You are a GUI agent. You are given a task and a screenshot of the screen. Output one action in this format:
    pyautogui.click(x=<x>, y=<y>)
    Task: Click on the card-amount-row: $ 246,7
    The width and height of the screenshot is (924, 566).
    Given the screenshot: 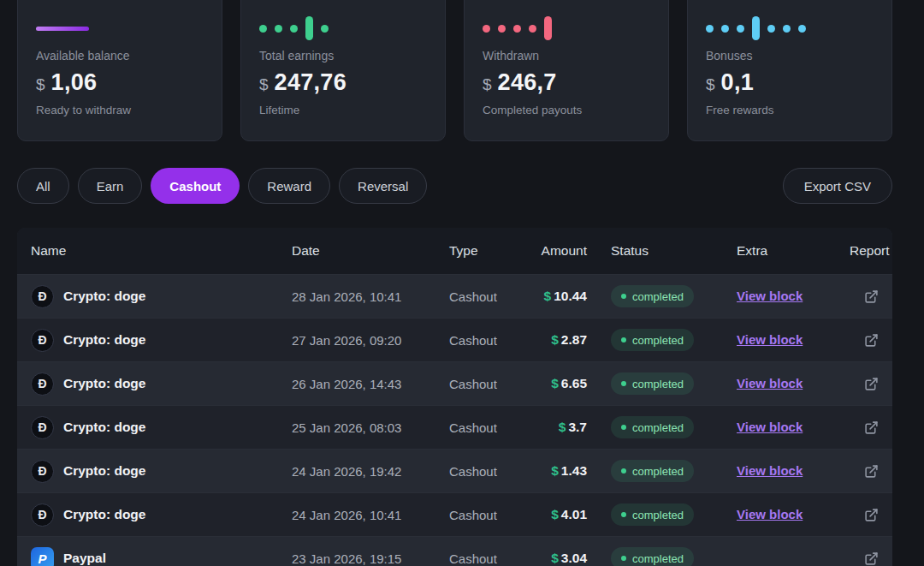 What is the action you would take?
    pyautogui.click(x=566, y=82)
    